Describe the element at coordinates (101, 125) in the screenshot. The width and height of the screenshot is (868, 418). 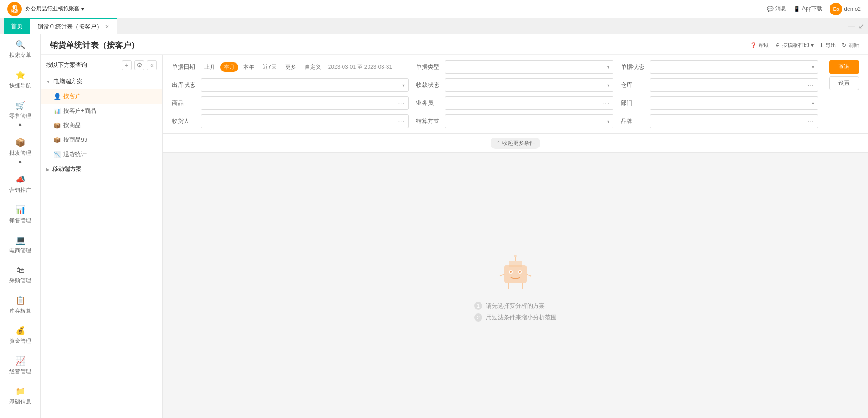
I see `scheme-item-by-product: 📦 按商品` at that location.